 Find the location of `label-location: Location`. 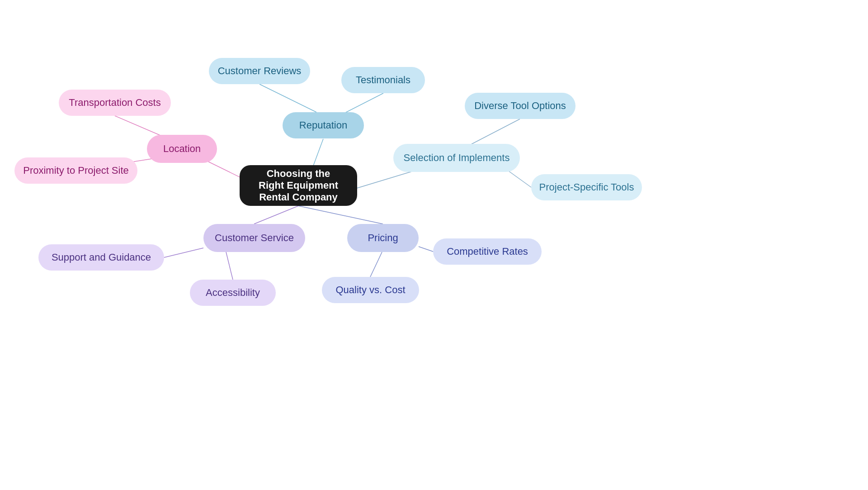

label-location: Location is located at coordinates (182, 149).